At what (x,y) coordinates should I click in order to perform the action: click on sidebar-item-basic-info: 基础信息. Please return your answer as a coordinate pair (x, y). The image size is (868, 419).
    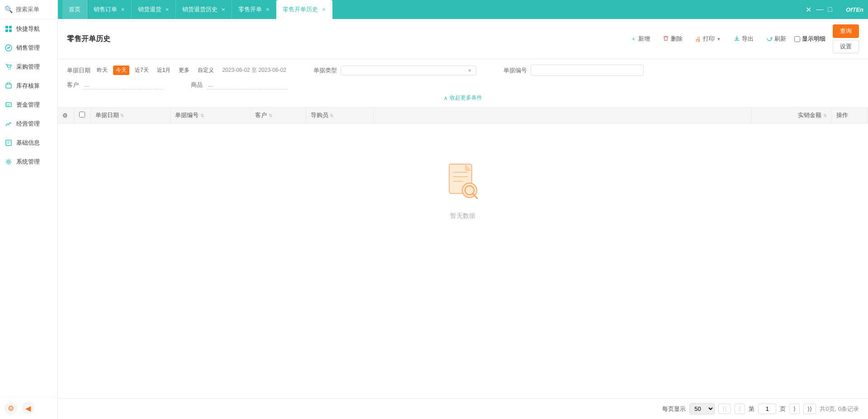
    Looking at the image, I should click on (29, 143).